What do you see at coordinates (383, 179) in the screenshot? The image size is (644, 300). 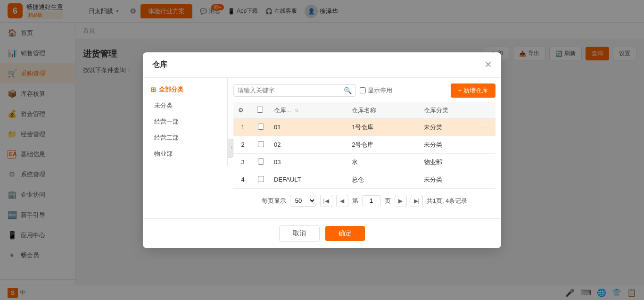 I see `row-name-4: 总仓` at bounding box center [383, 179].